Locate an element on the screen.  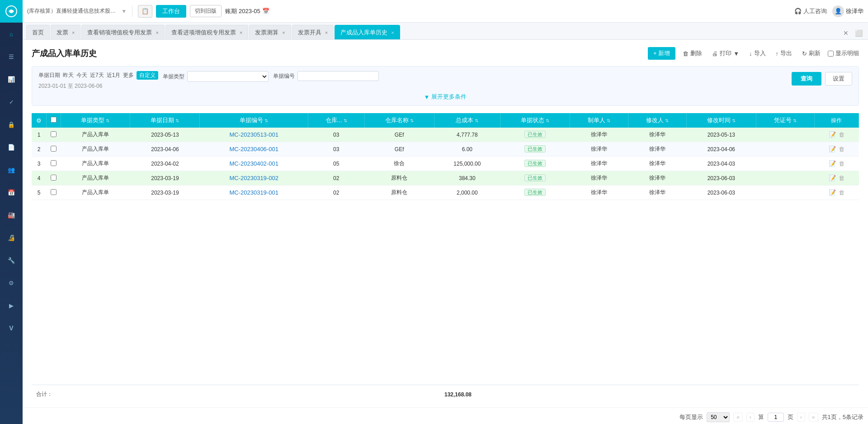
row-status-5: 已生效 is located at coordinates (535, 193).